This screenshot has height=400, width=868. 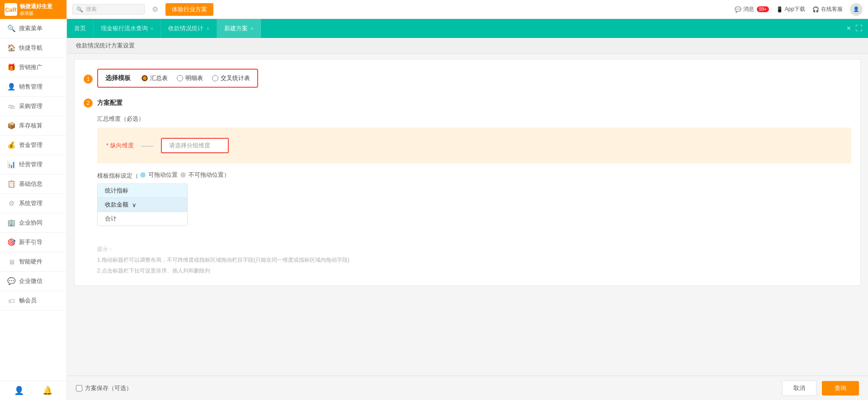 I want to click on option-cross: 交叉统计表, so click(x=231, y=78).